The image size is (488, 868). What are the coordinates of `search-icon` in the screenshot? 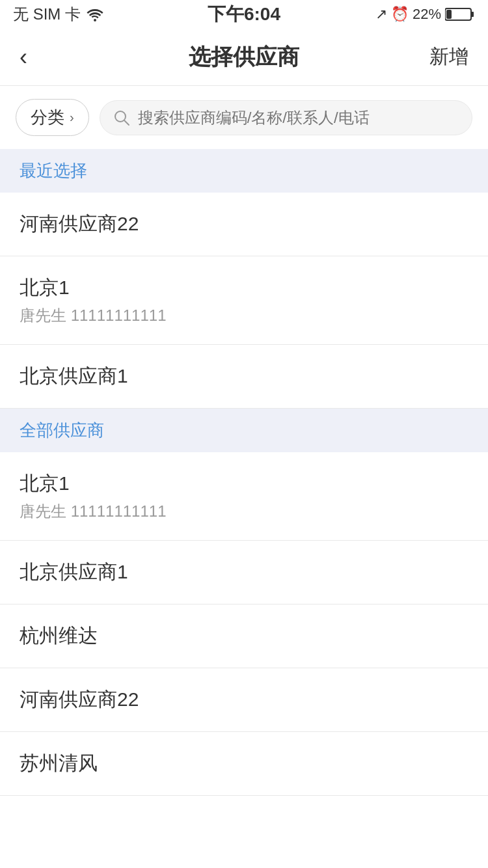 It's located at (122, 118).